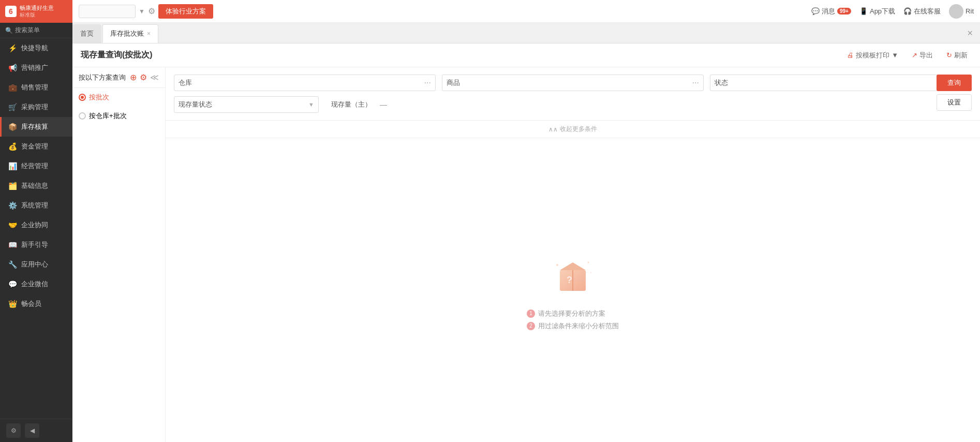 The image size is (980, 442). What do you see at coordinates (307, 83) in the screenshot?
I see `warehouse-input` at bounding box center [307, 83].